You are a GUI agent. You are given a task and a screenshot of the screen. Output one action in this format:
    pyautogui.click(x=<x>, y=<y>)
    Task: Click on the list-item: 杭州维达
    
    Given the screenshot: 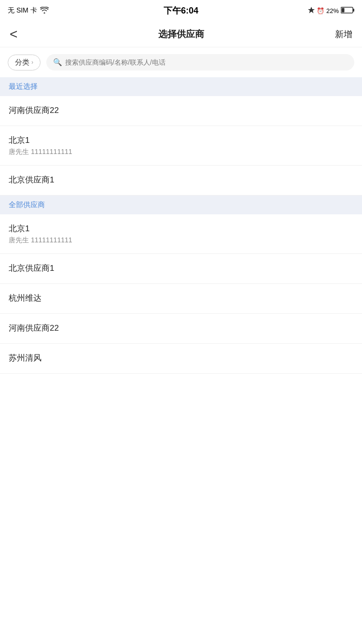 What is the action you would take?
    pyautogui.click(x=181, y=299)
    